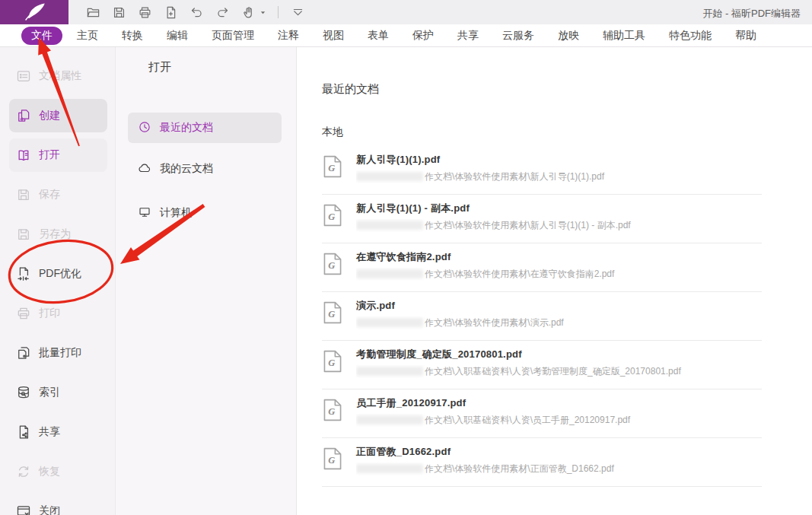 The image size is (812, 515). What do you see at coordinates (49, 510) in the screenshot?
I see `sidebar-item-label: 关闭` at bounding box center [49, 510].